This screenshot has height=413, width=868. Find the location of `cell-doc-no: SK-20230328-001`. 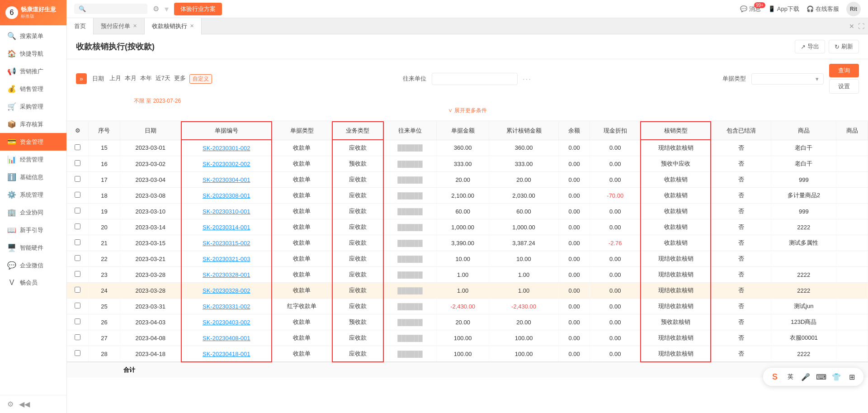

cell-doc-no: SK-20230328-001 is located at coordinates (226, 275).